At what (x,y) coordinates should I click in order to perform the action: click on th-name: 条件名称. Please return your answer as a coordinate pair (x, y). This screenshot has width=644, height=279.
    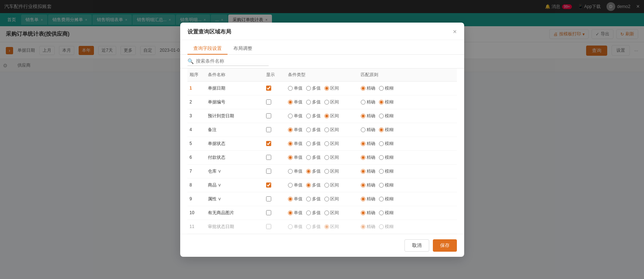
    Looking at the image, I should click on (235, 72).